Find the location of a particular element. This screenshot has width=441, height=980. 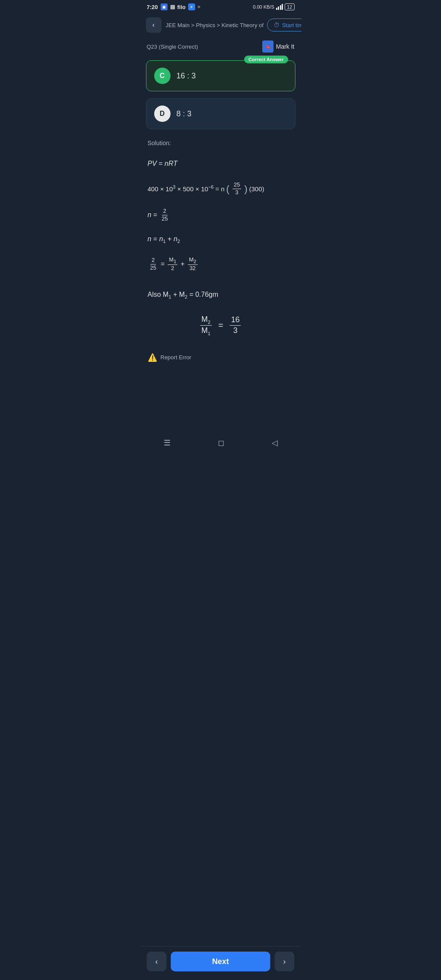

menu-icon: ☰ is located at coordinates (167, 443).